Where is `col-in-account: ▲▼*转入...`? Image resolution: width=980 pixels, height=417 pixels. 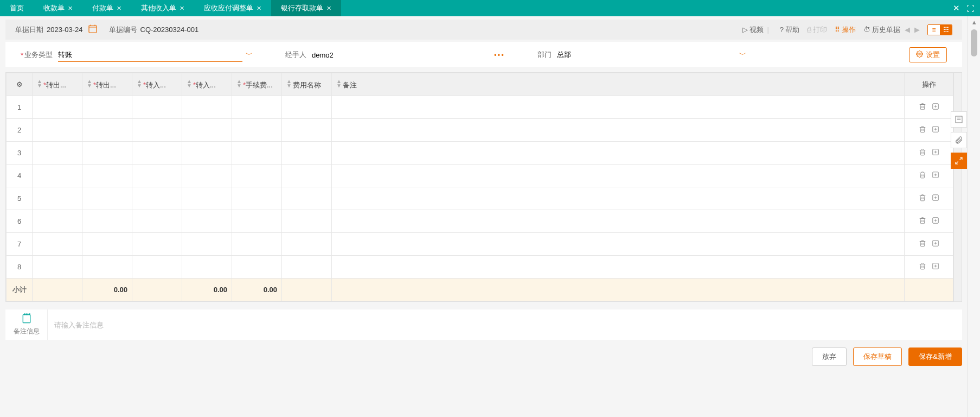 col-in-account: ▲▼*转入... is located at coordinates (157, 85).